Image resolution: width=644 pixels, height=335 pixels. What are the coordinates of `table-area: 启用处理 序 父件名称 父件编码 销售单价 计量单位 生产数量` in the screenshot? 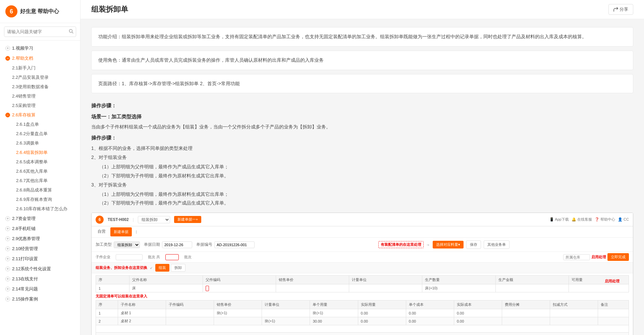 It's located at (362, 305).